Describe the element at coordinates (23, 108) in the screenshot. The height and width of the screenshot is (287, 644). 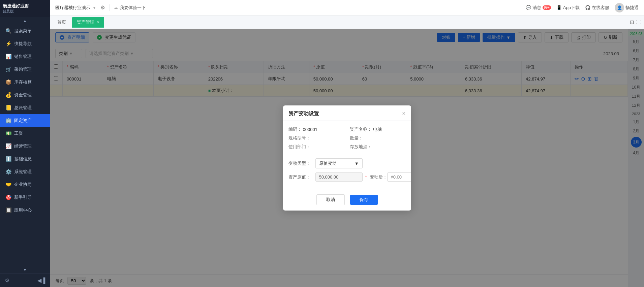
I see `sidebar-item-label: 总账管理` at that location.